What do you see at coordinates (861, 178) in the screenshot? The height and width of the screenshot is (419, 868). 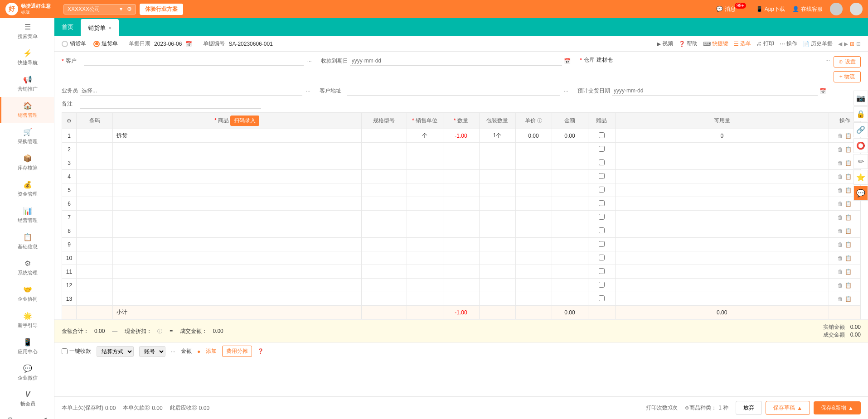 I see `float-star-btn: ⭐` at bounding box center [861, 178].